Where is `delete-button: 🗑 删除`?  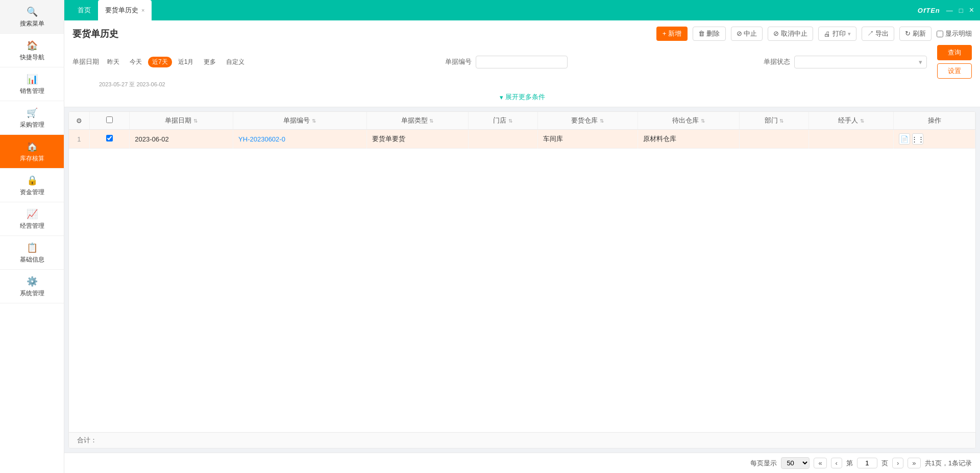 delete-button: 🗑 删除 is located at coordinates (709, 34).